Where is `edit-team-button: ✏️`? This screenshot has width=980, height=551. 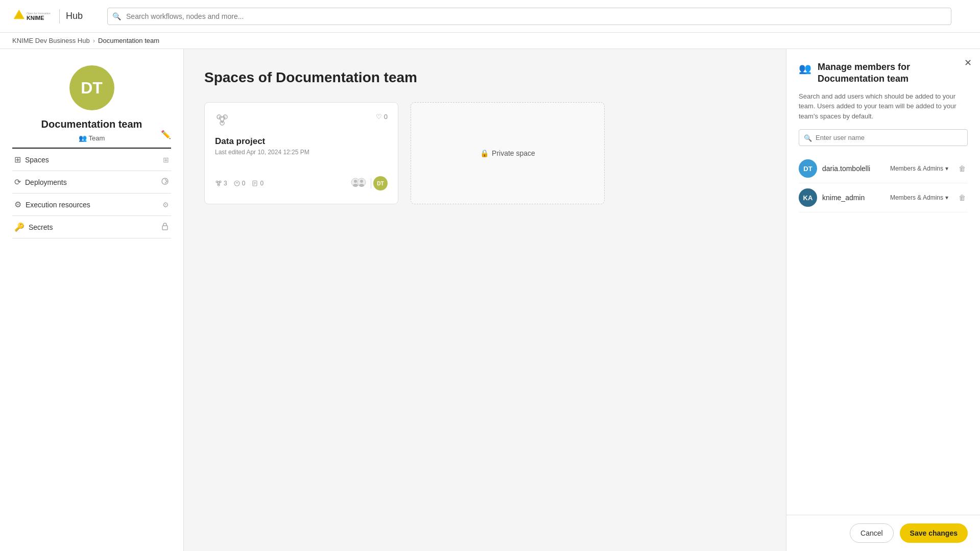 edit-team-button: ✏️ is located at coordinates (166, 135).